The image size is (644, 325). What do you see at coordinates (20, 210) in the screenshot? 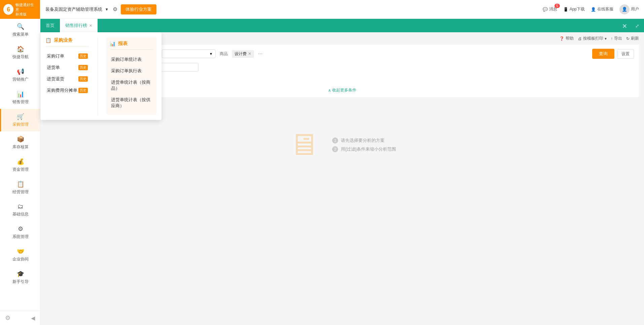
I see `sidebar-item-basic: 🗂 基础信息` at bounding box center [20, 210].